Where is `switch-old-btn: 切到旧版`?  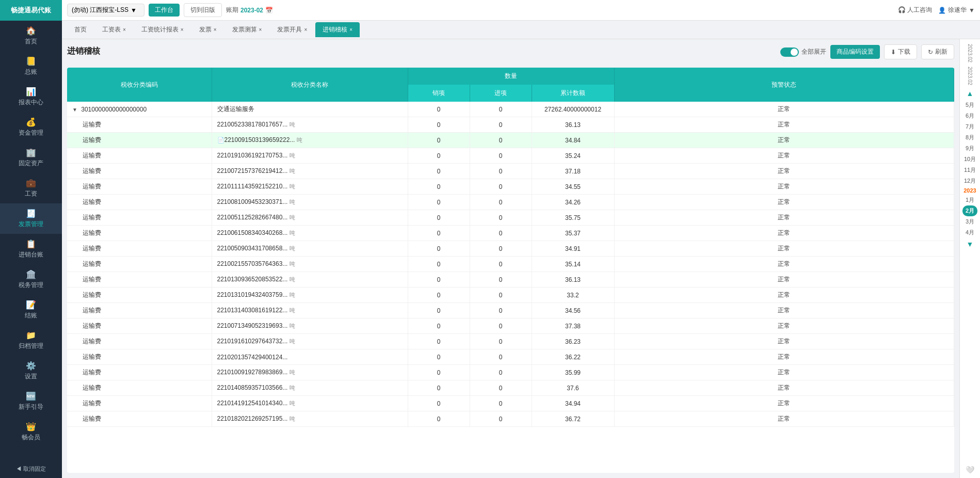
switch-old-btn: 切到旧版 is located at coordinates (203, 10).